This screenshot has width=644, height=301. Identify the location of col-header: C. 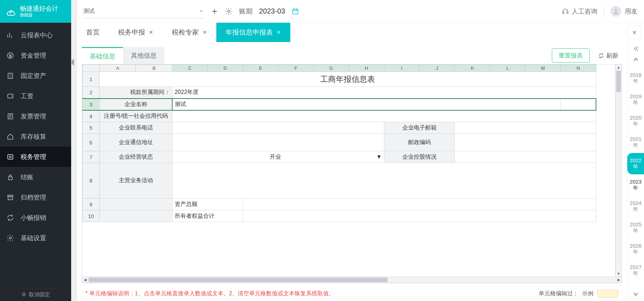
(190, 68).